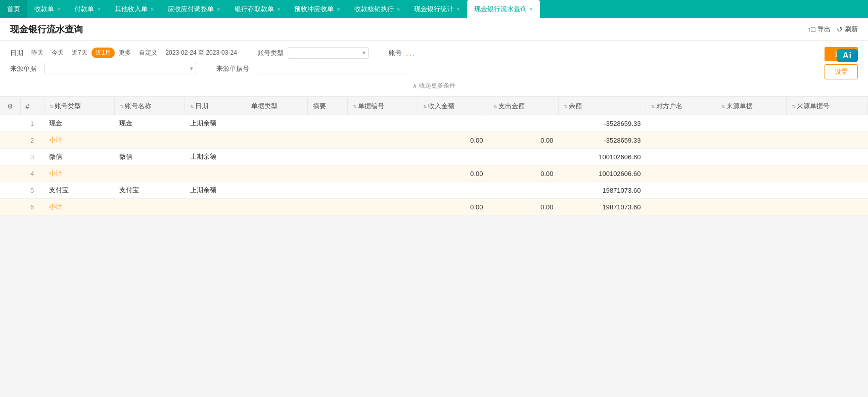 The height and width of the screenshot is (397, 868). What do you see at coordinates (847, 29) in the screenshot?
I see `refresh-button: ↺ 刷新` at bounding box center [847, 29].